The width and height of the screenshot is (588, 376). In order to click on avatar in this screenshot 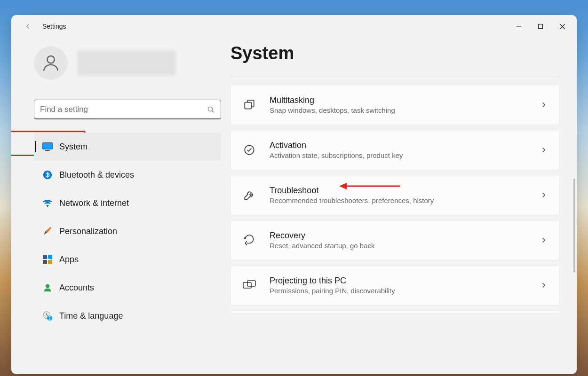, I will do `click(51, 63)`.